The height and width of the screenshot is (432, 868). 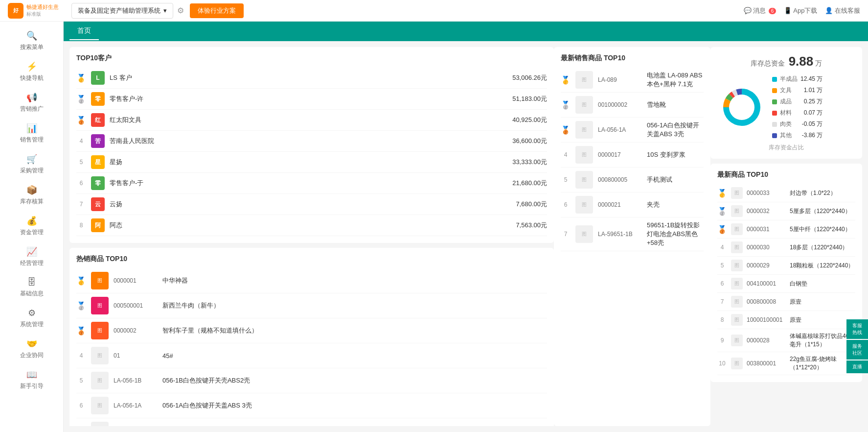 I want to click on new-prod-code: 0000031, so click(x=766, y=229).